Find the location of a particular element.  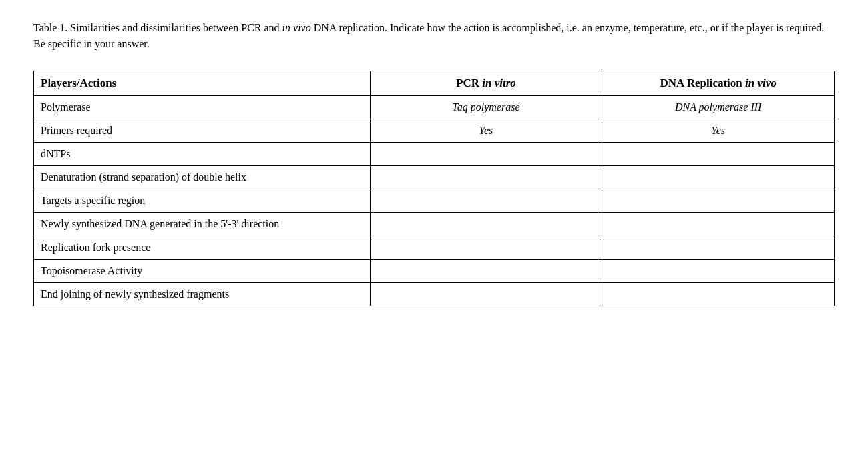

row-pcr-targets is located at coordinates (486, 201).